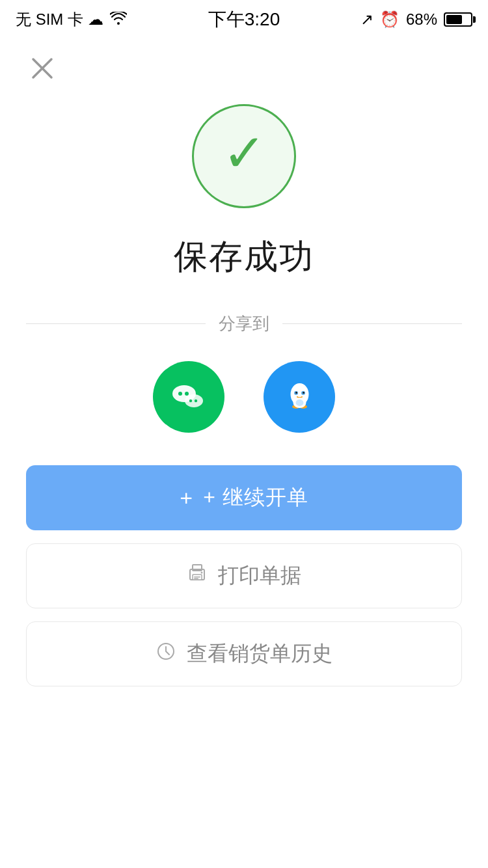 The image size is (488, 868). What do you see at coordinates (390, 20) in the screenshot?
I see `alarm-icon: ⏰` at bounding box center [390, 20].